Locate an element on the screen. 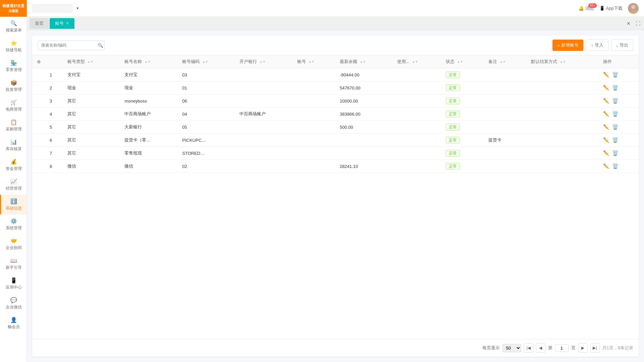 This screenshot has width=644, height=362. tab-account: 账号 ✕ is located at coordinates (62, 23).